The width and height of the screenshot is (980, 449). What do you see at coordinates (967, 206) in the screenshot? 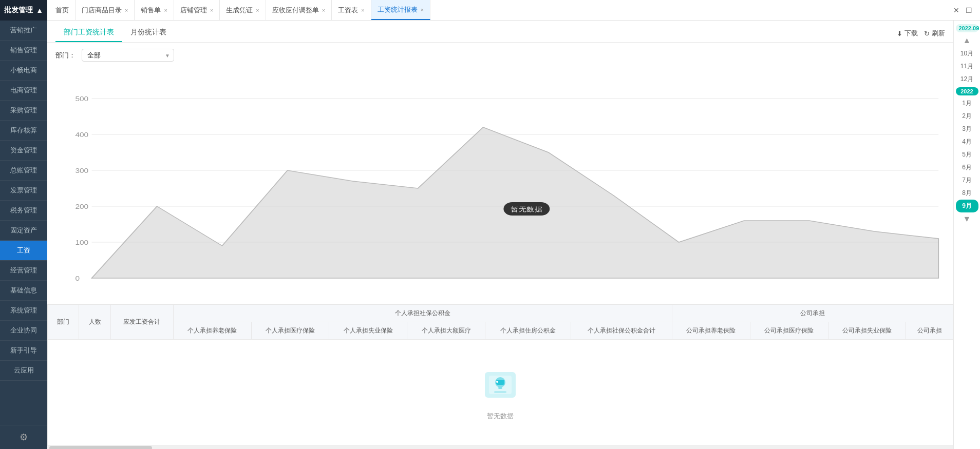
I see `timeline-month-9月: 9月` at bounding box center [967, 206].